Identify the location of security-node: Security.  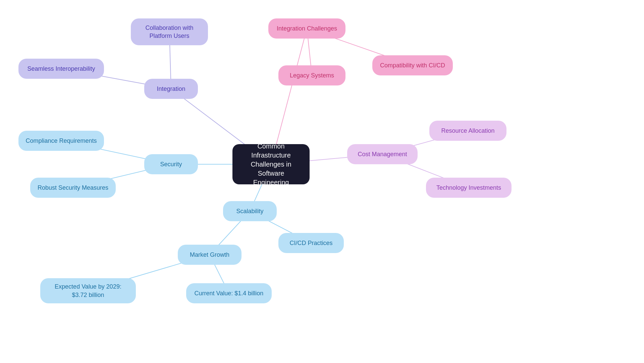
(171, 164).